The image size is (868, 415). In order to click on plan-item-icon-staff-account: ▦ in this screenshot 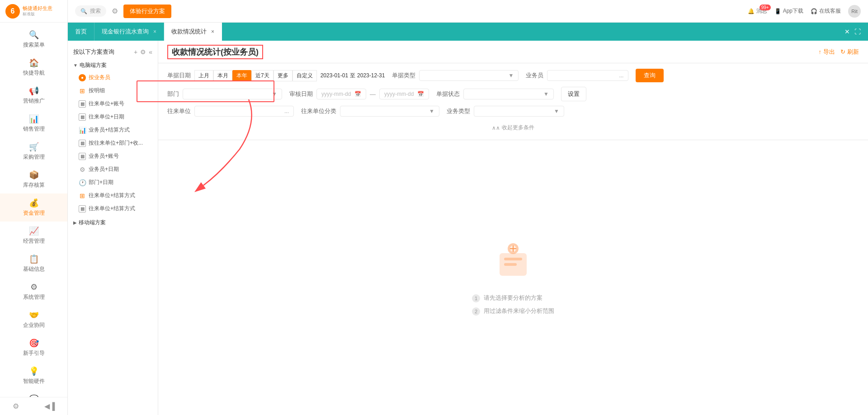, I will do `click(82, 156)`.